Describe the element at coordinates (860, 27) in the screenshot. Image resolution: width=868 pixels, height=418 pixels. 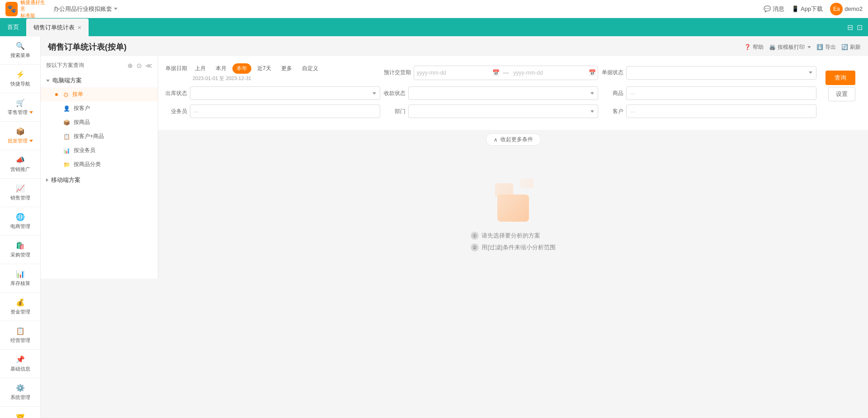
I see `tab-maximize-icon: ⊡` at that location.